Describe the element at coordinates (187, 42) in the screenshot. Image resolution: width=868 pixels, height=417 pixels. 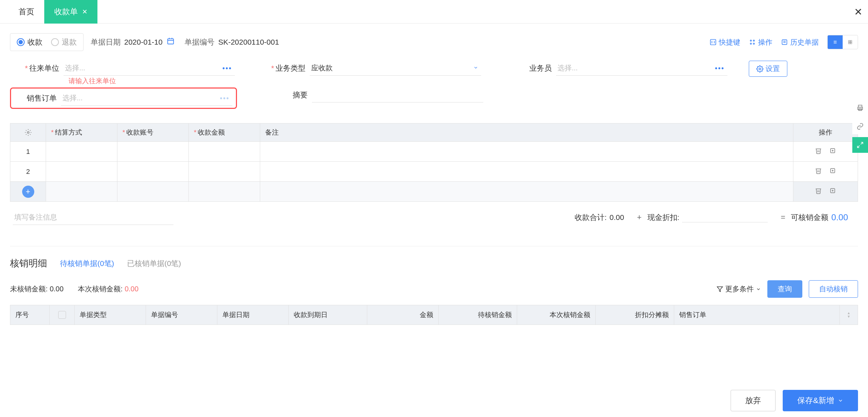
I see `doc-meta: 单据日期 2020-01-10 单据编号 SK-20200110-001` at that location.